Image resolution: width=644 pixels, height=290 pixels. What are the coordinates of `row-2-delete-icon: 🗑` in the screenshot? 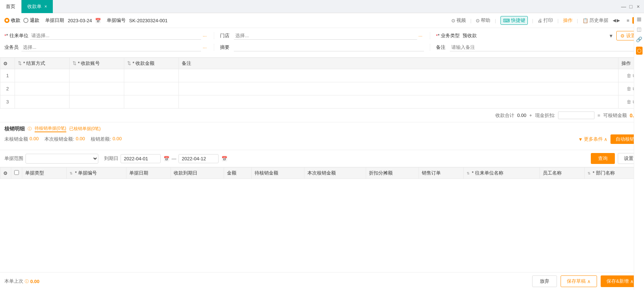 It's located at (629, 89).